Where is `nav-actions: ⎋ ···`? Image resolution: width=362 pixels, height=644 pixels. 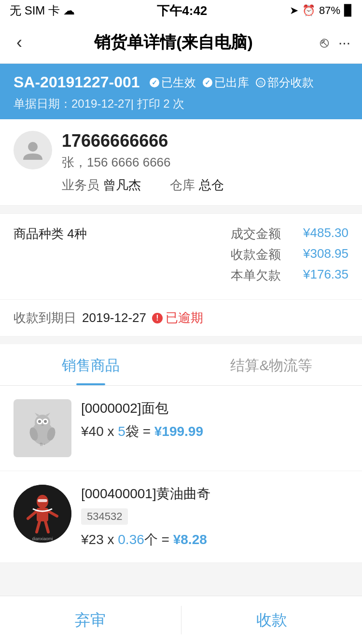
nav-actions: ⎋ ··· is located at coordinates (335, 42).